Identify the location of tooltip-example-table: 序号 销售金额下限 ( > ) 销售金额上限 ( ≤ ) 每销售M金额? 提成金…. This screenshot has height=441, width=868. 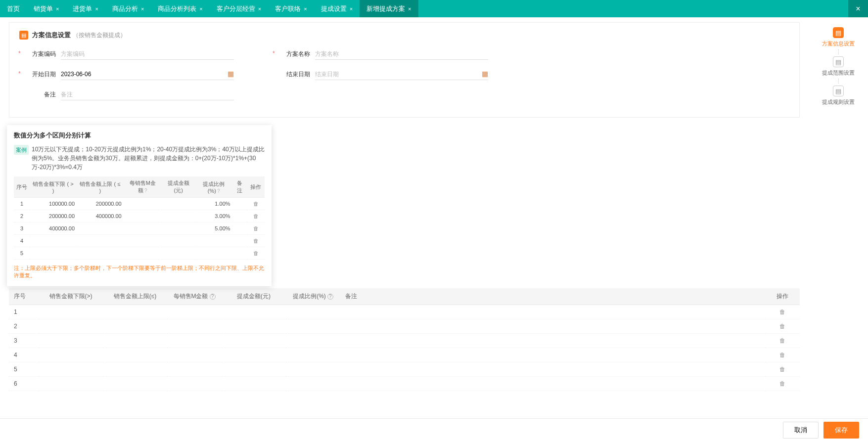
(139, 218).